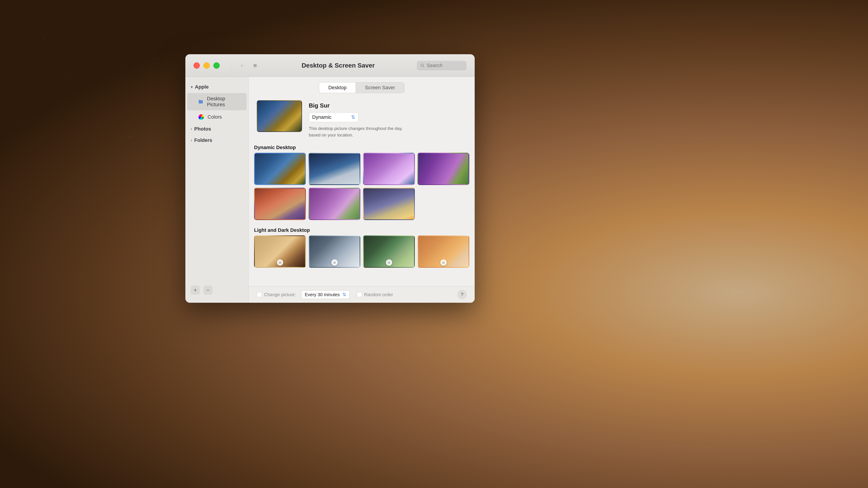 This screenshot has width=868, height=488. I want to click on sidebar-apple-label: Apple, so click(202, 87).